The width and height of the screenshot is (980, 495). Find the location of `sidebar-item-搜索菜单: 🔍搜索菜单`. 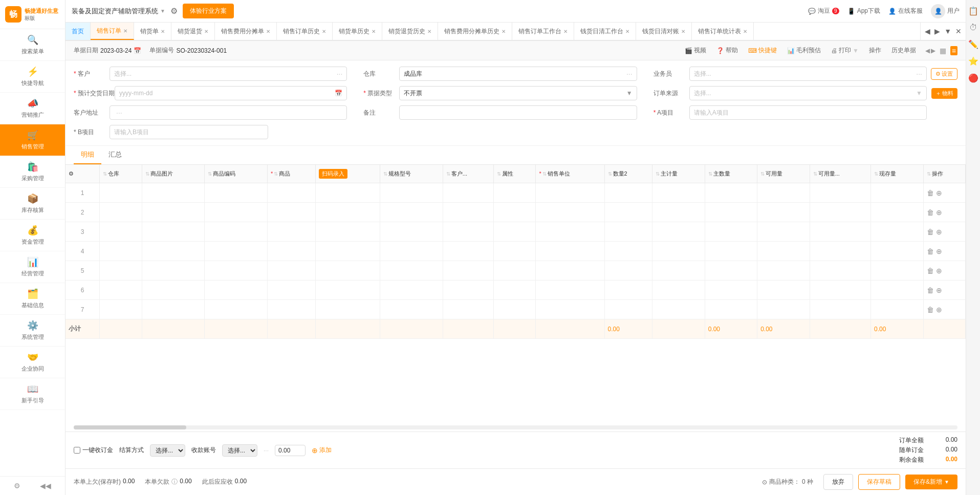

sidebar-item-搜索菜单: 🔍搜索菜单 is located at coordinates (33, 45).